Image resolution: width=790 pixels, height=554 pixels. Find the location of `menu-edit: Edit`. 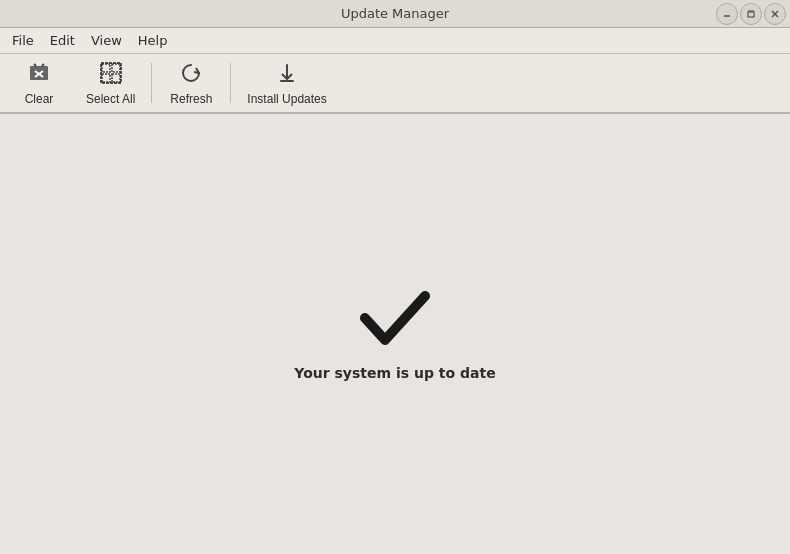

menu-edit: Edit is located at coordinates (62, 40).